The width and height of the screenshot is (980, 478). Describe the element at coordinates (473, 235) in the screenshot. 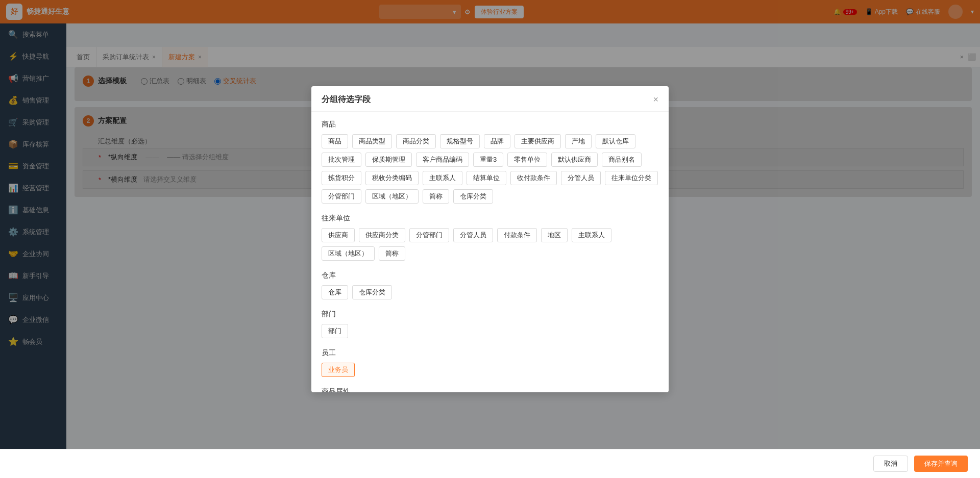

I see `tag-partner-manager: 分管人员` at that location.